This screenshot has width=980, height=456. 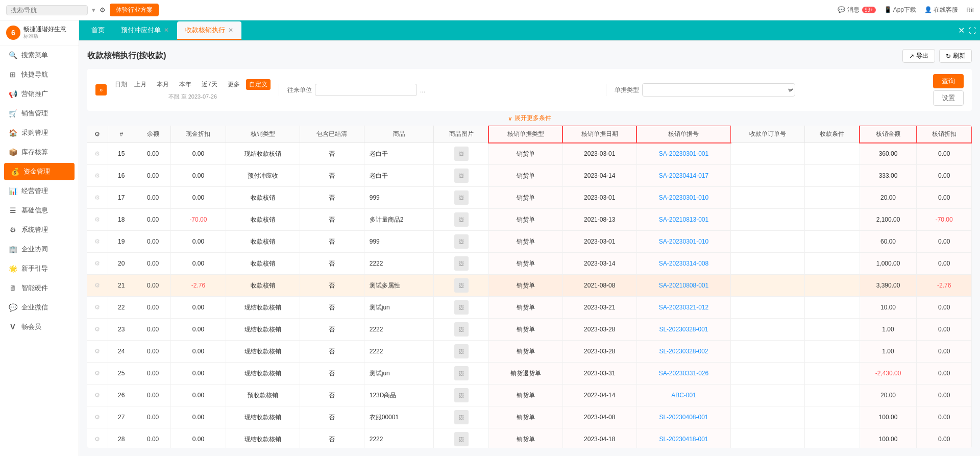 I want to click on cell-verify-number: SA-20210808-001, so click(x=684, y=286).